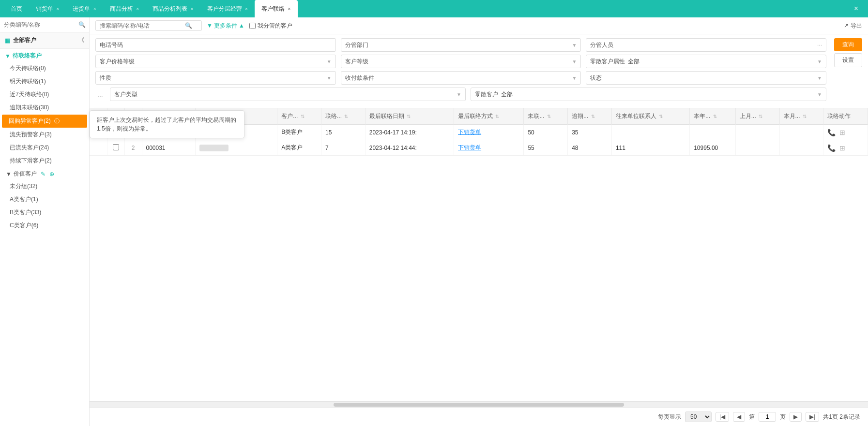 This screenshot has height=426, width=868. Describe the element at coordinates (722, 417) in the screenshot. I see `first-page-btn: |◀` at that location.